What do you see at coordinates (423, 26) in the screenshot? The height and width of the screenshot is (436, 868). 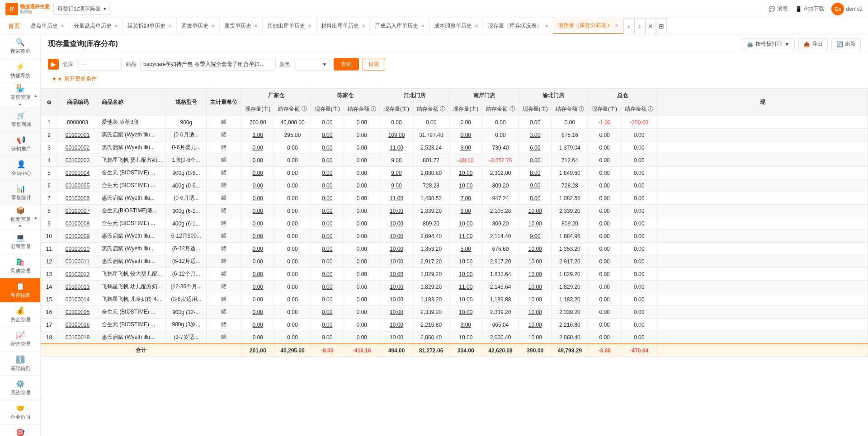 I see `tab-8-close: ✕` at bounding box center [423, 26].